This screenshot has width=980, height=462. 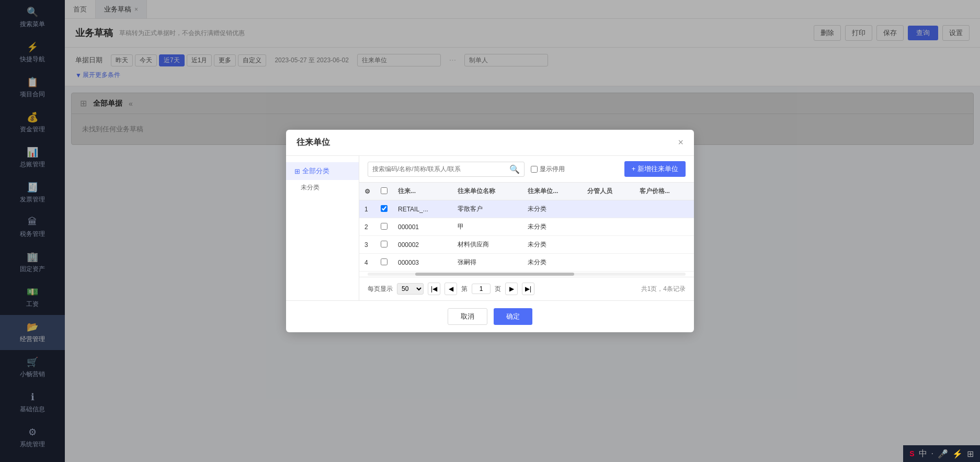 I want to click on bottom-icon-mic: 🎤, so click(x=943, y=454).